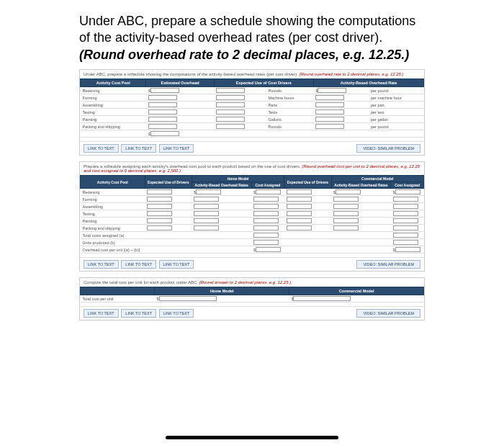 The image size is (504, 448). Describe the element at coordinates (252, 214) in the screenshot. I see `table-row: Testing` at that location.